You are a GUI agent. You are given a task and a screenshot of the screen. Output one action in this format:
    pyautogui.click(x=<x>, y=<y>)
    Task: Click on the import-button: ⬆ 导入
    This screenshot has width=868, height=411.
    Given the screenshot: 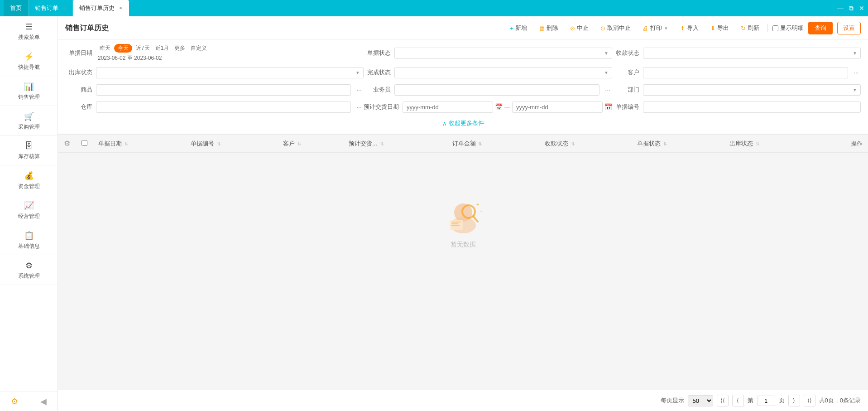 What is the action you would take?
    pyautogui.click(x=689, y=28)
    